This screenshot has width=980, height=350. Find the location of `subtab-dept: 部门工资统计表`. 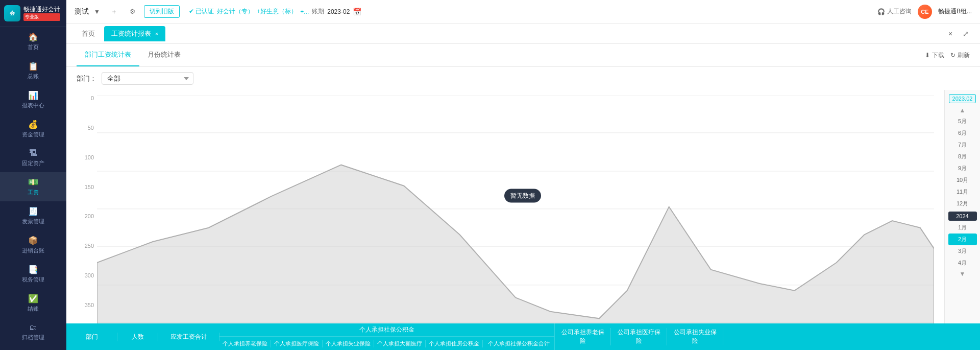

subtab-dept: 部门工资统计表 is located at coordinates (108, 55).